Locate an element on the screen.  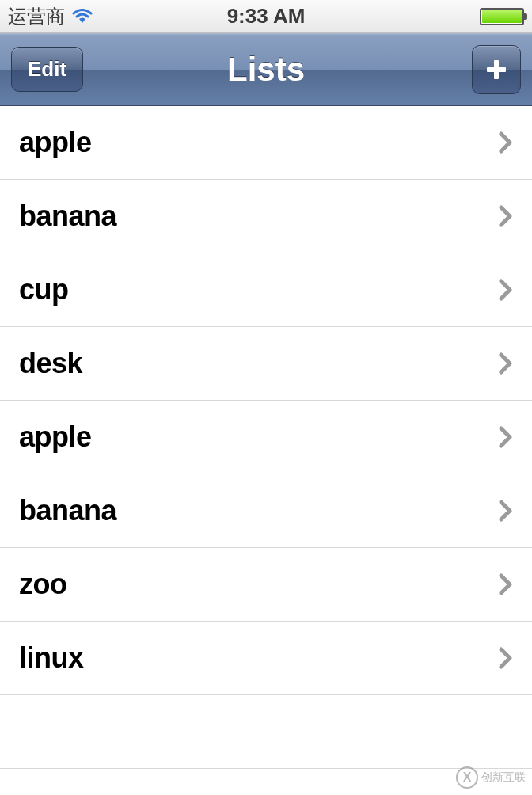
watermark-icon: X is located at coordinates (467, 778).